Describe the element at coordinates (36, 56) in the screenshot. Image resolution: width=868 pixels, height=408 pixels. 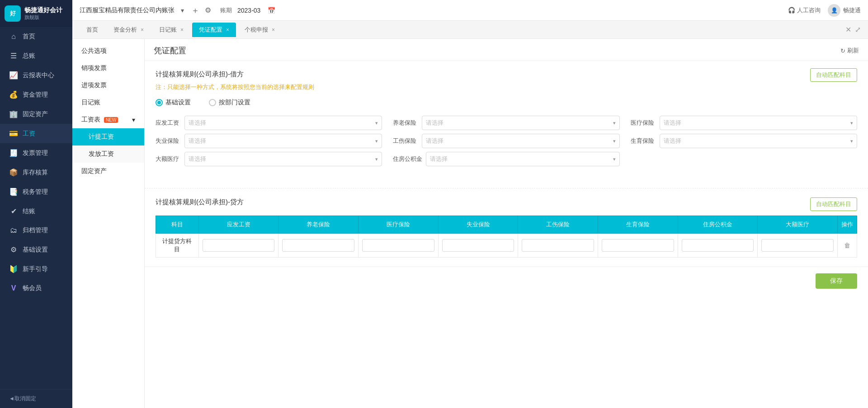
I see `sidebar-item-ledger: ☰ 总账` at that location.